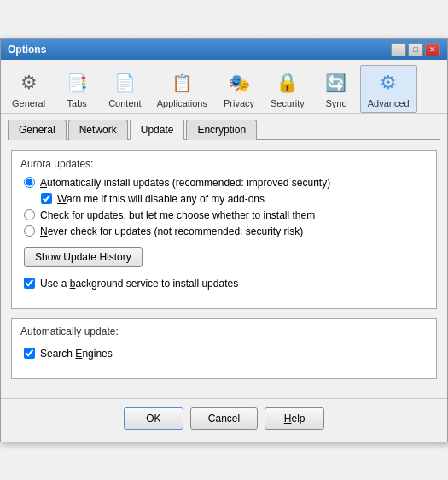 Image resolution: width=448 pixels, height=480 pixels. What do you see at coordinates (77, 89) in the screenshot?
I see `toolbar-tabs: Tabs` at bounding box center [77, 89].